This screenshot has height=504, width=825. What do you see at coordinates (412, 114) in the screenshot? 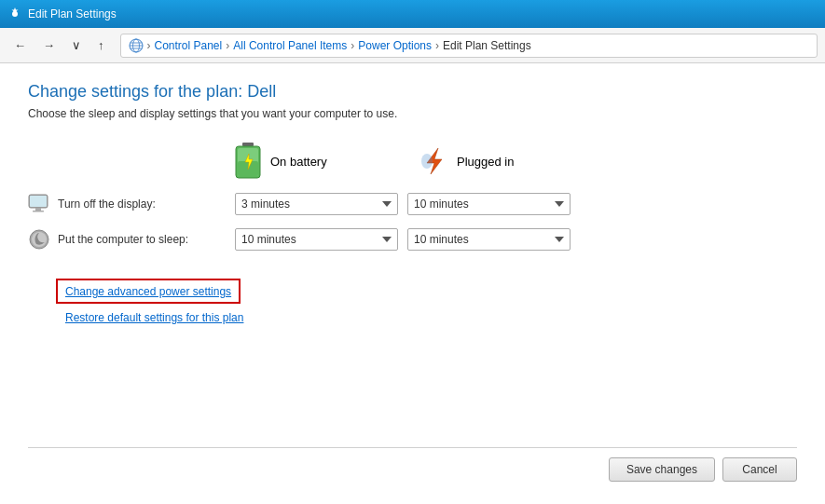
I see `page-subtitle: Choose the sleep and display settings th…` at bounding box center [412, 114].